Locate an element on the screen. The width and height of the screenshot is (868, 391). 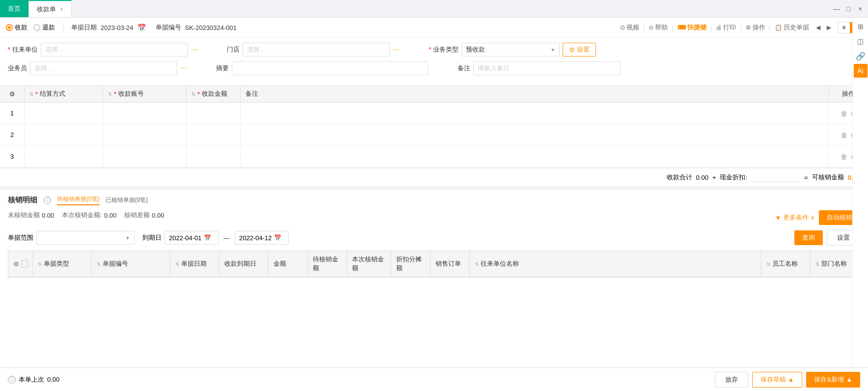
footer-bottom-value: 0.00 is located at coordinates (53, 379).